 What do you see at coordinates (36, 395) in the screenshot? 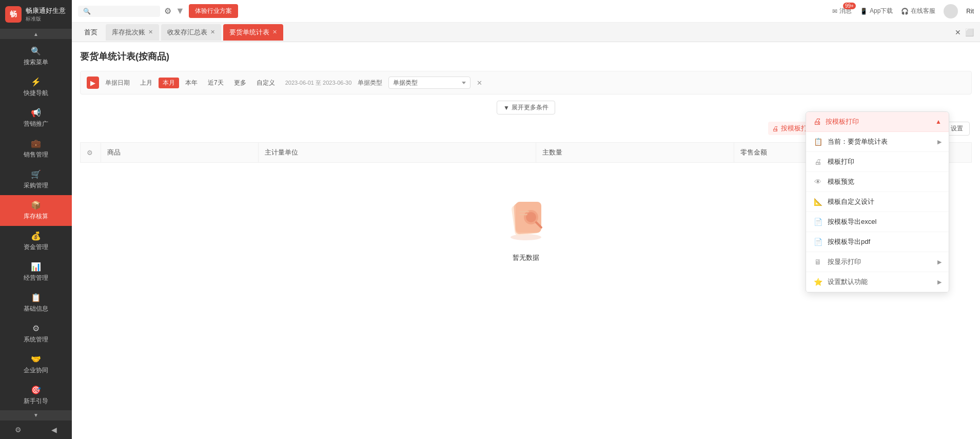
I see `sidebar-item-guide: 🎯 新手引导` at bounding box center [36, 395].